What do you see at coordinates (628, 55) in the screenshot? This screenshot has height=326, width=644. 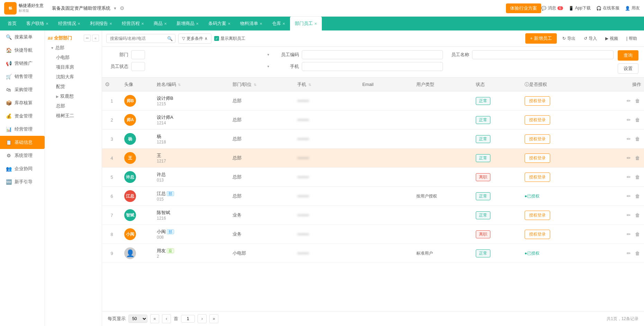 I see `query-button: 查询` at bounding box center [628, 55].